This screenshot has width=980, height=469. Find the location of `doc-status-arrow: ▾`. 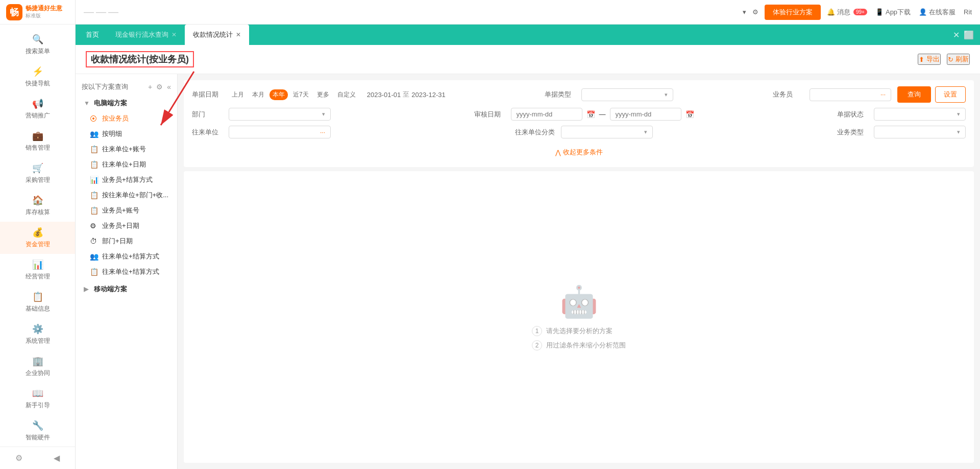

doc-status-arrow: ▾ is located at coordinates (959, 114).